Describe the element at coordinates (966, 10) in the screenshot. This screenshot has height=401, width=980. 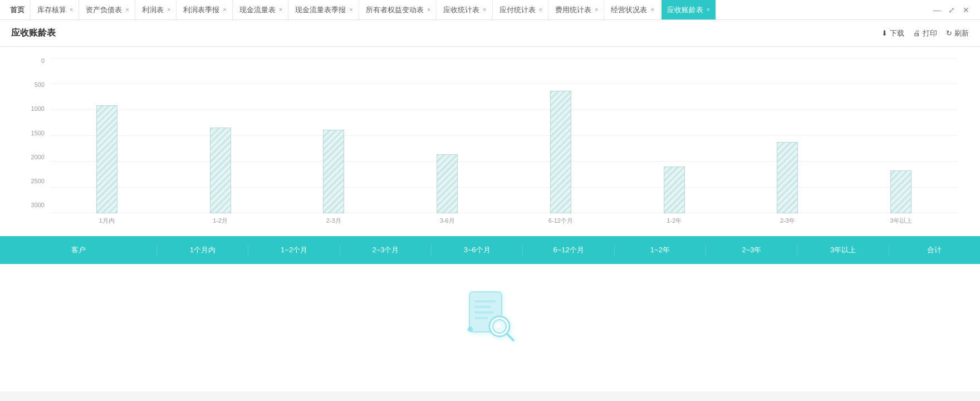
I see `close-button: ✕` at that location.